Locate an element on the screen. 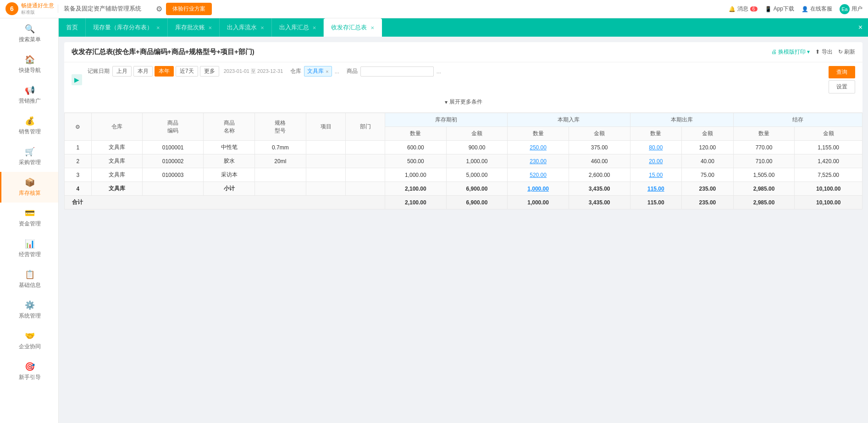  th-in-qty: 数量 is located at coordinates (538, 134).